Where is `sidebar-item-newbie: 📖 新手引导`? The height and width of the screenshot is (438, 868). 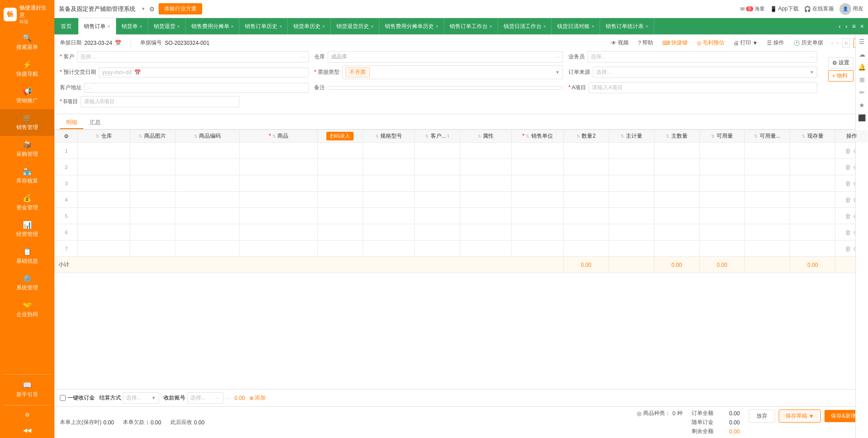
sidebar-item-newbie: 📖 新手引导 is located at coordinates (27, 390).